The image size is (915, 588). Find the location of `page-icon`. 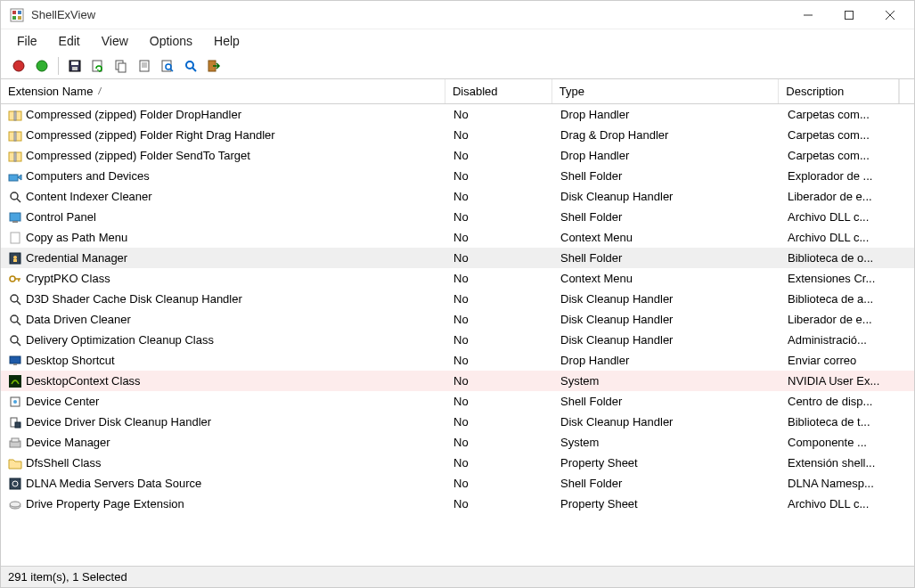

page-icon is located at coordinates (144, 66).